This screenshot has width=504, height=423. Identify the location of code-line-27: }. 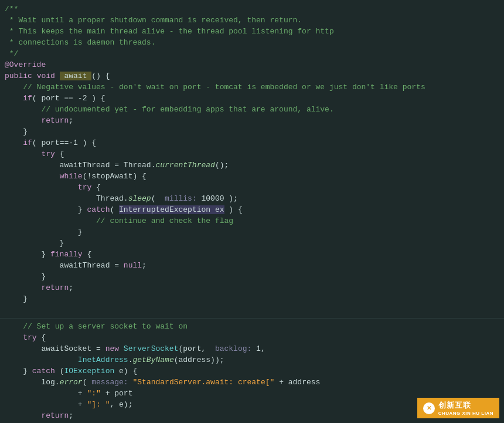
(252, 299).